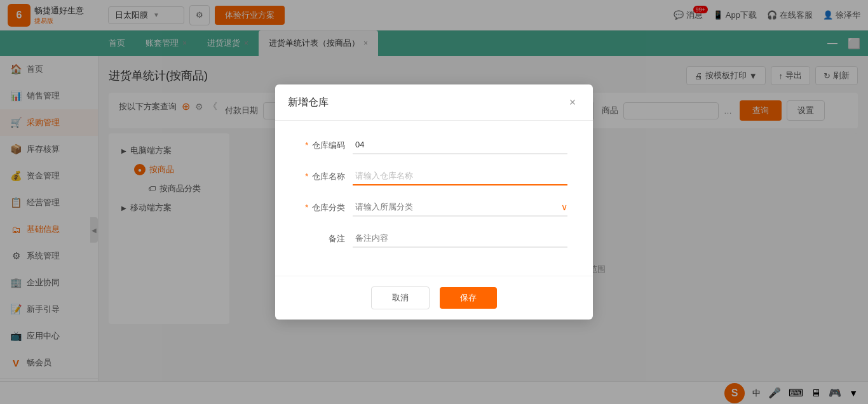 This screenshot has width=868, height=404. What do you see at coordinates (460, 177) in the screenshot?
I see `warehouse-name-input` at bounding box center [460, 177].